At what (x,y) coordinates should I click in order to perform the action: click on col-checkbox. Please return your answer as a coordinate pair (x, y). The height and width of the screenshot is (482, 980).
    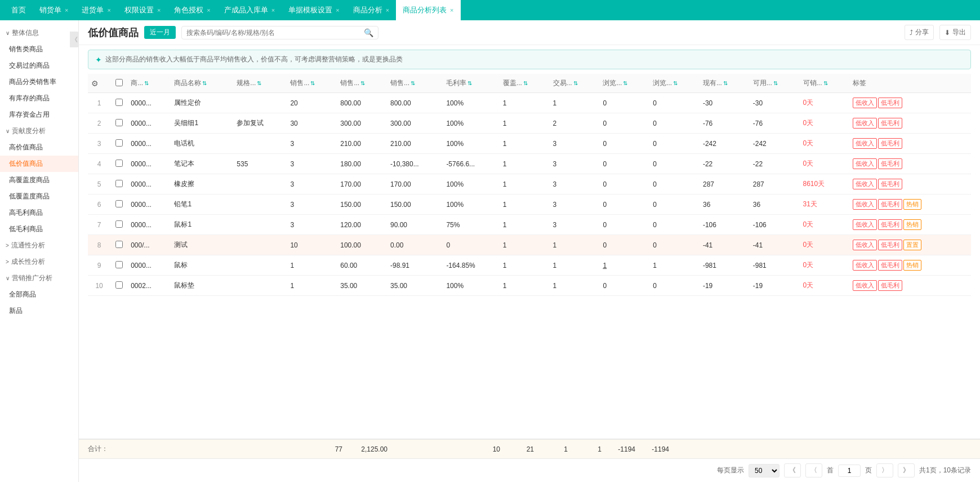
    Looking at the image, I should click on (119, 83).